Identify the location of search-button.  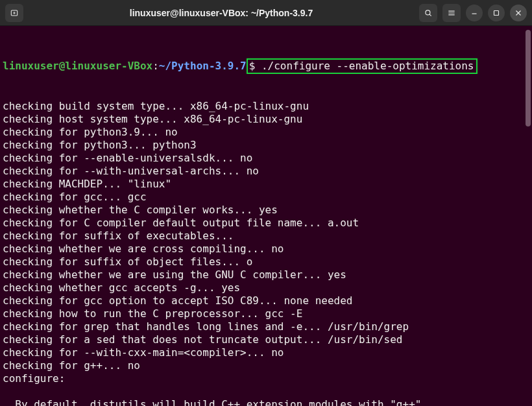
(428, 13).